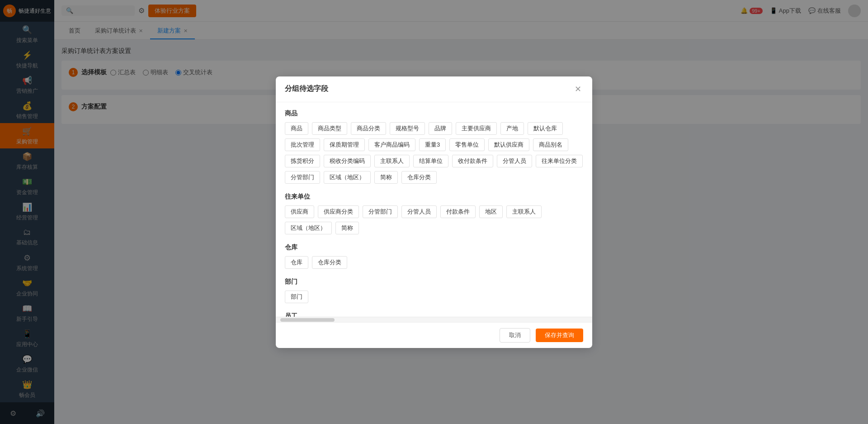 The image size is (868, 424). Describe the element at coordinates (434, 262) in the screenshot. I see `field-tags-仓库: 仓库仓库分类` at that location.